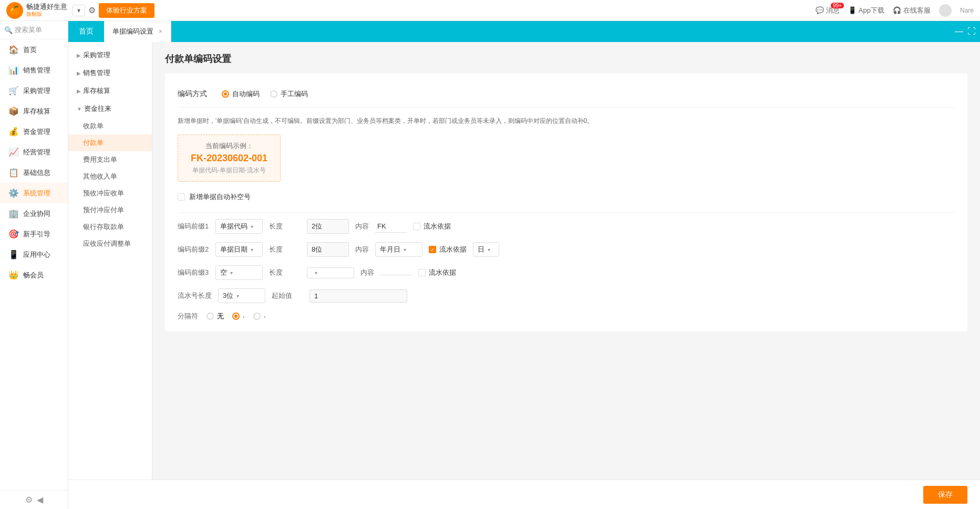 The width and height of the screenshot is (980, 509). Describe the element at coordinates (14, 234) in the screenshot. I see `guide-icon: 🎯` at that location.